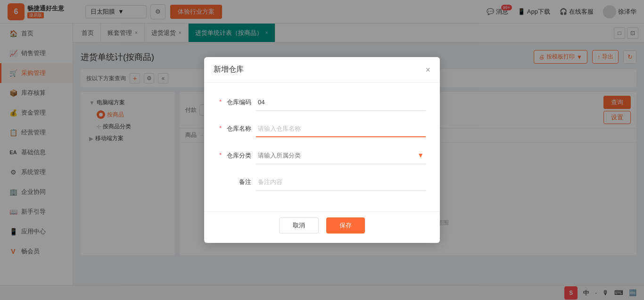 The width and height of the screenshot is (644, 300). I want to click on warehouse-code-input, so click(341, 102).